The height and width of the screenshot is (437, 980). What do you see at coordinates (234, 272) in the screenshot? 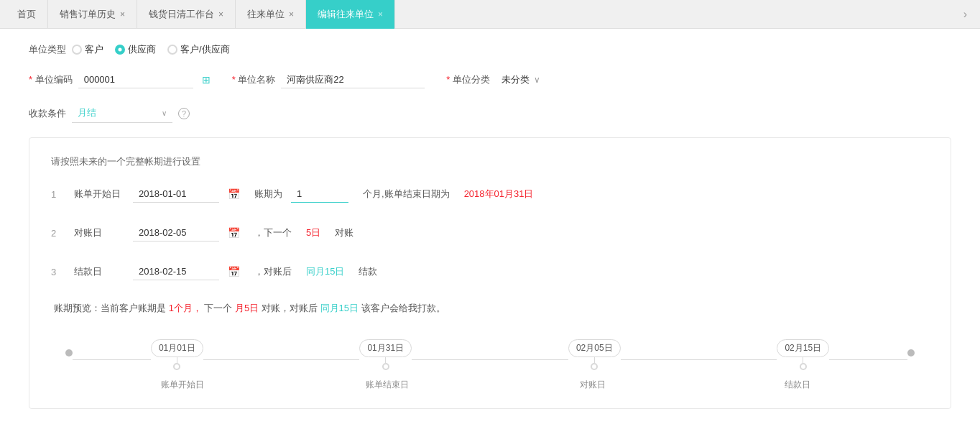
I see `calendar-icon-3: 📅` at bounding box center [234, 272].